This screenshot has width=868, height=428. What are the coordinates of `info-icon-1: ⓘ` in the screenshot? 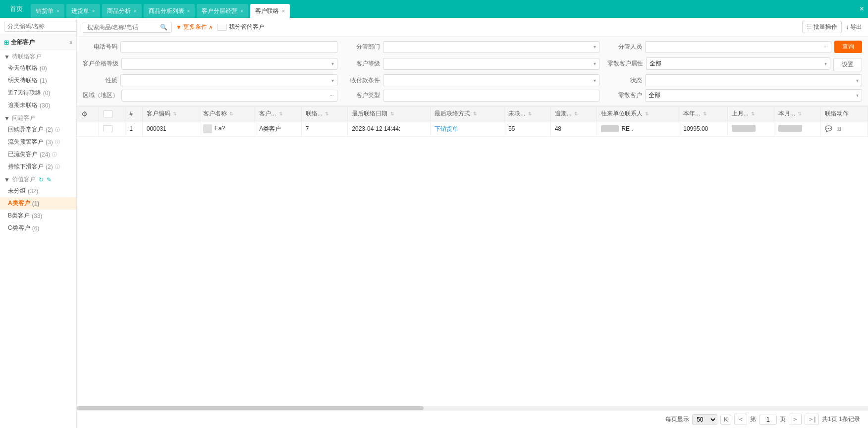 It's located at (57, 130).